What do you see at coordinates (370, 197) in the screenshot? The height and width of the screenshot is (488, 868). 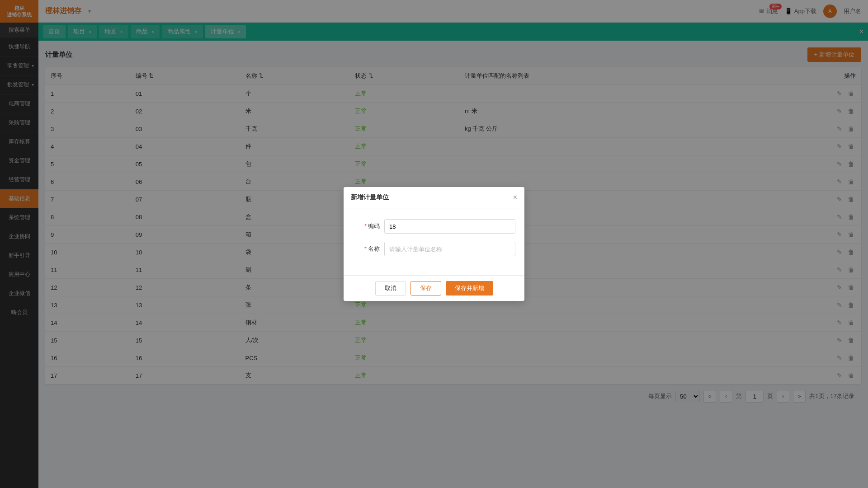 I see `modal-title: 新增计量单位` at bounding box center [370, 197].